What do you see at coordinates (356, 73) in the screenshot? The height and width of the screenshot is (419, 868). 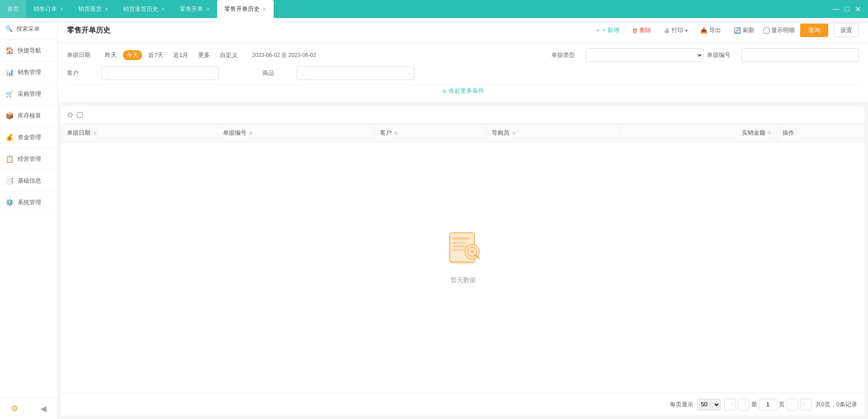 I see `goods-input` at bounding box center [356, 73].